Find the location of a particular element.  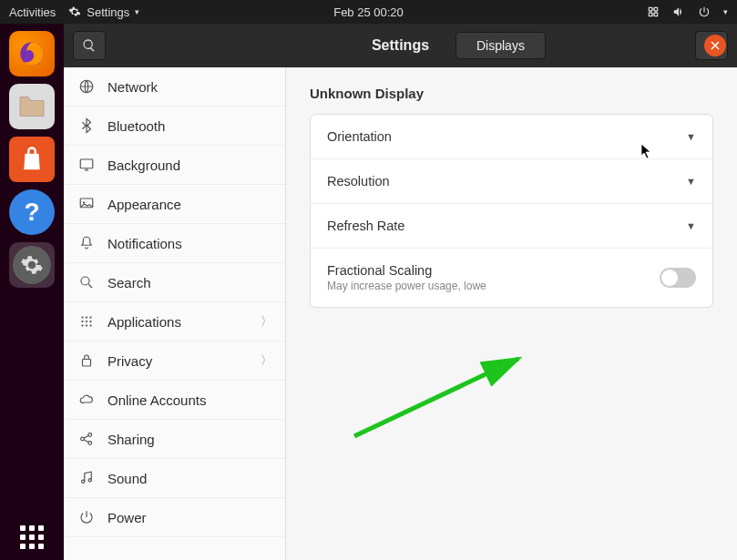

dock-files is located at coordinates (32, 107).